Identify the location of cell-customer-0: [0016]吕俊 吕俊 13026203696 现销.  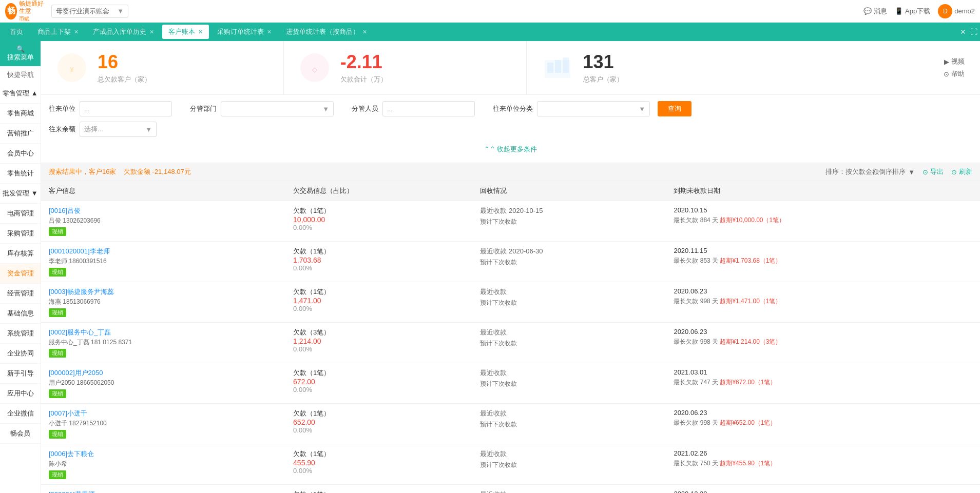
(163, 222).